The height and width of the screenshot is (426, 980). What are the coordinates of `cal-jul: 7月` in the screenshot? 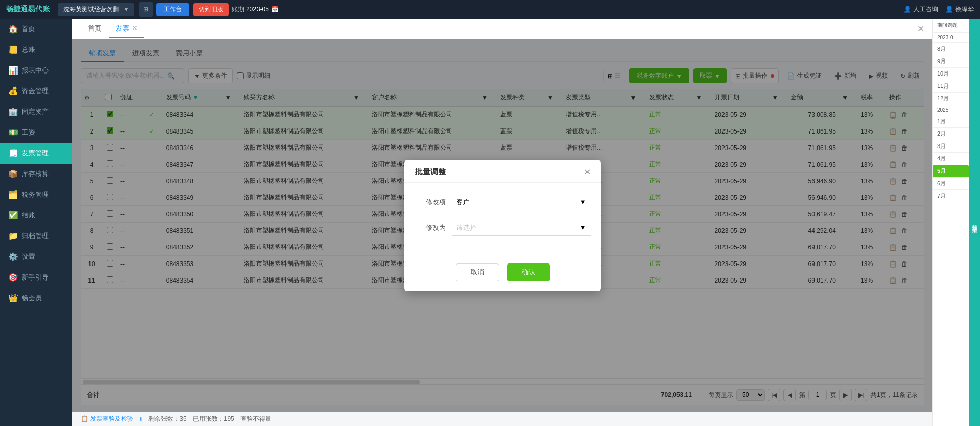 It's located at (951, 196).